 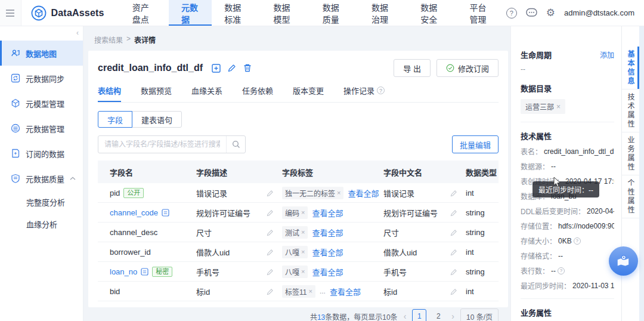 What do you see at coordinates (532, 13) in the screenshot?
I see `feedback-icon` at bounding box center [532, 13].